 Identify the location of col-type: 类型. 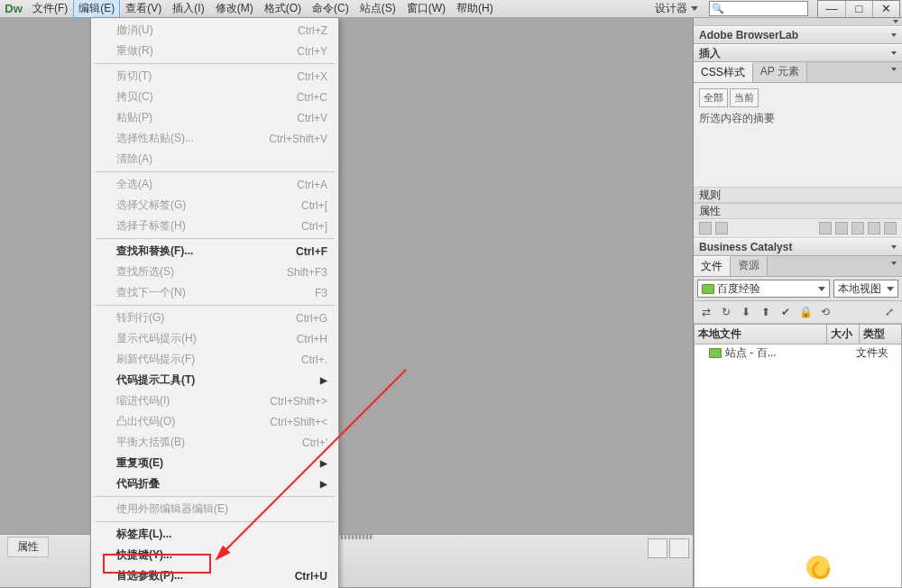
(880, 334).